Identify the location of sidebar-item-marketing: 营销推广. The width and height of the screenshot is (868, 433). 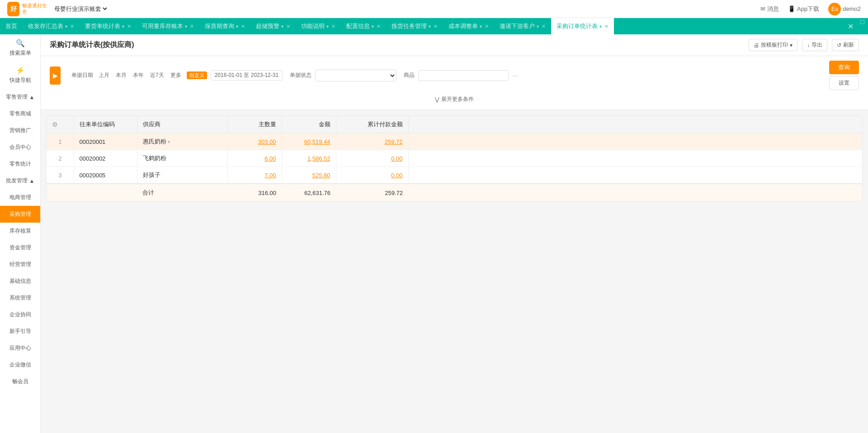
(20, 130).